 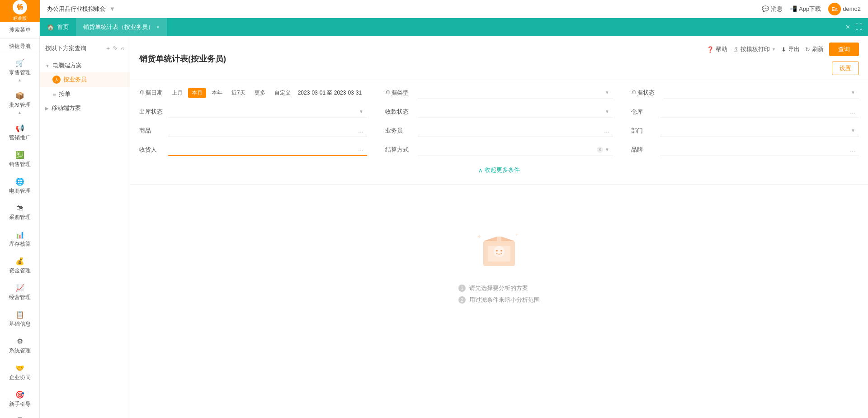 I want to click on filter-consignee-control: …, so click(x=268, y=150).